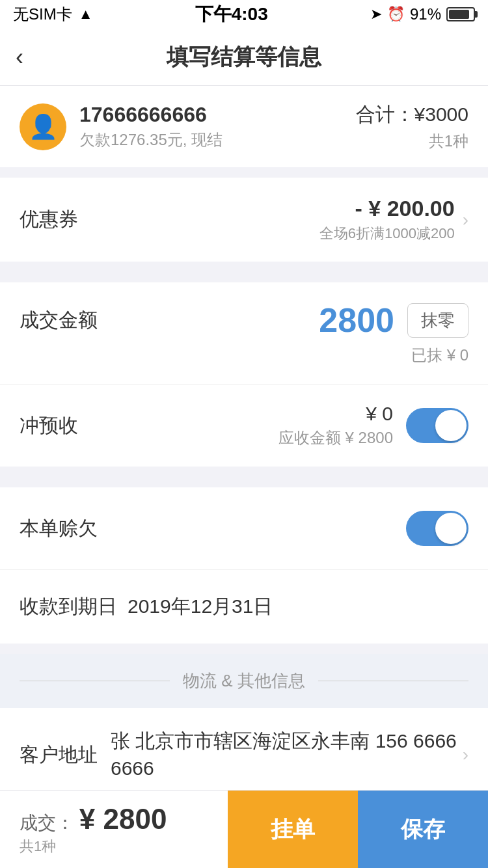  What do you see at coordinates (293, 830) in the screenshot?
I see `pending-button: 挂单` at bounding box center [293, 830].